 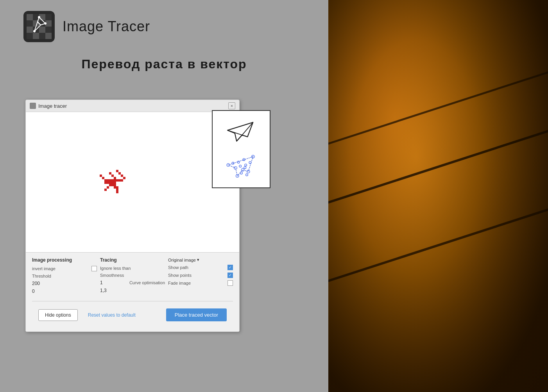 I want to click on col-display: Original image ▾ Show path Show points, so click(x=201, y=277).